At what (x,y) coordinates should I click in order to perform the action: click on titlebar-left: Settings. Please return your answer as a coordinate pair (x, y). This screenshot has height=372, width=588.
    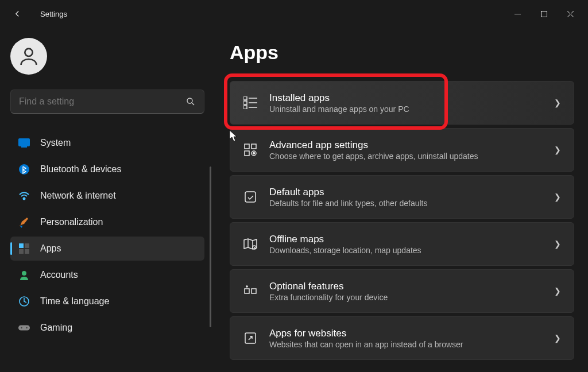
    Looking at the image, I should click on (39, 14).